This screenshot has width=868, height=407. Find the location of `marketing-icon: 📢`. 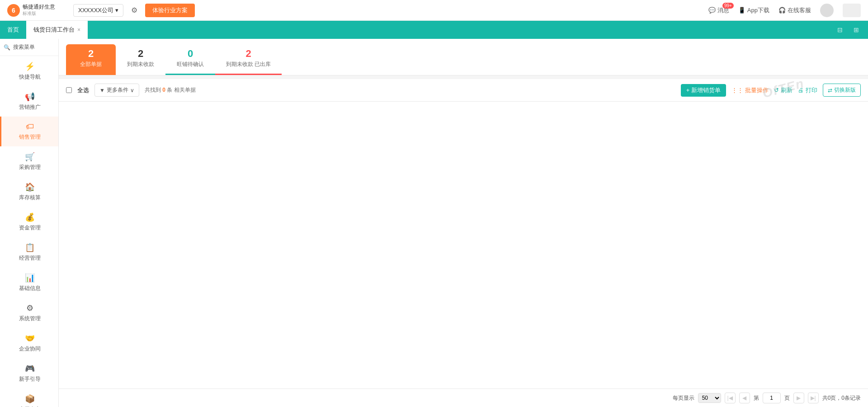

marketing-icon: 📢 is located at coordinates (30, 97).